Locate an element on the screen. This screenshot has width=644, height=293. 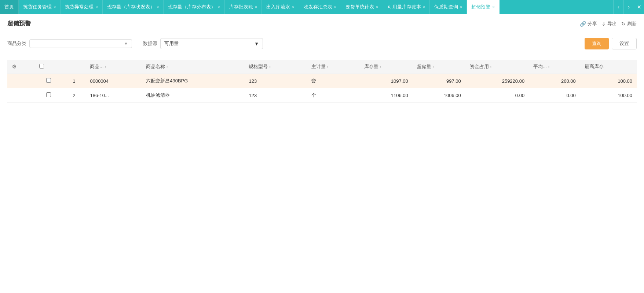
column-header-product_code: 商品...↕ is located at coordinates (114, 67).